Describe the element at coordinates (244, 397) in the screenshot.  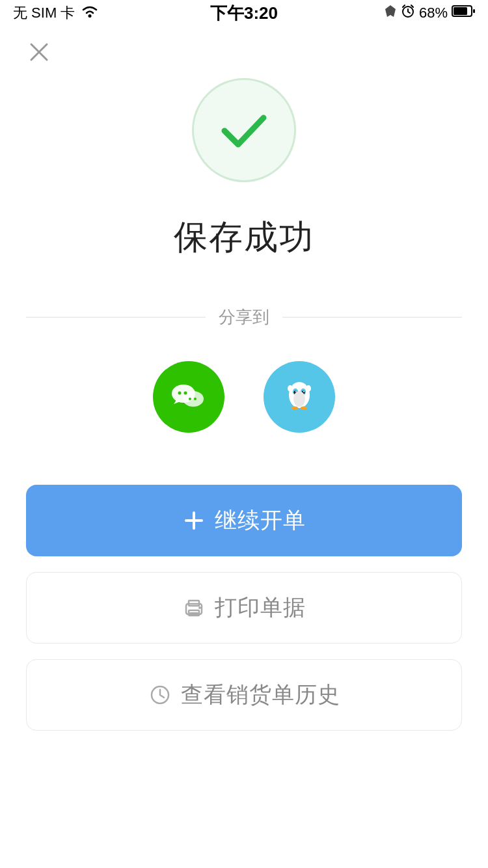
I see `share-icons-container` at that location.